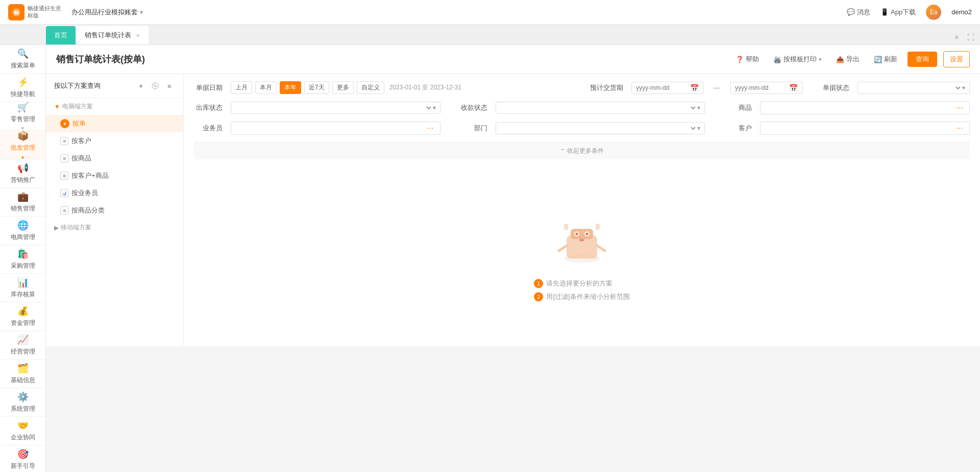 The height and width of the screenshot is (472, 980). I want to click on tree-group-mobile: ▶ 移动端方案, so click(114, 228).